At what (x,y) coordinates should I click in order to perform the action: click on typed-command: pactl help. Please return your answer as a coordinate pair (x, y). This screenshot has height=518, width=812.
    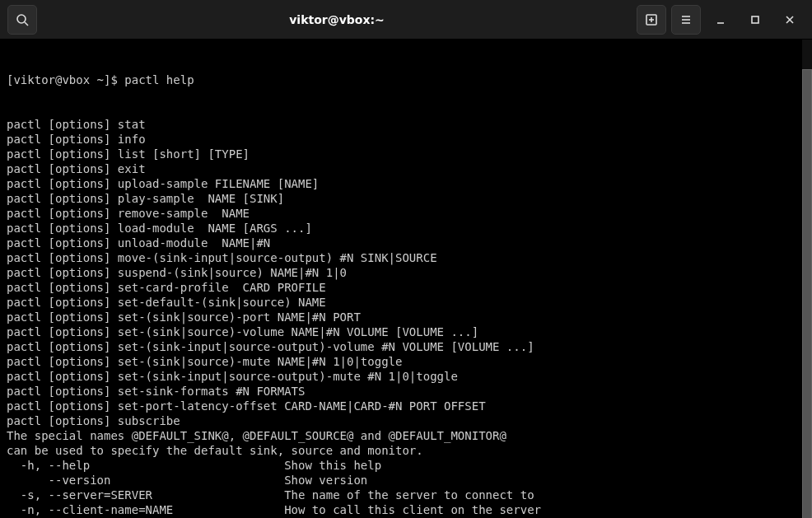
    Looking at the image, I should click on (159, 80).